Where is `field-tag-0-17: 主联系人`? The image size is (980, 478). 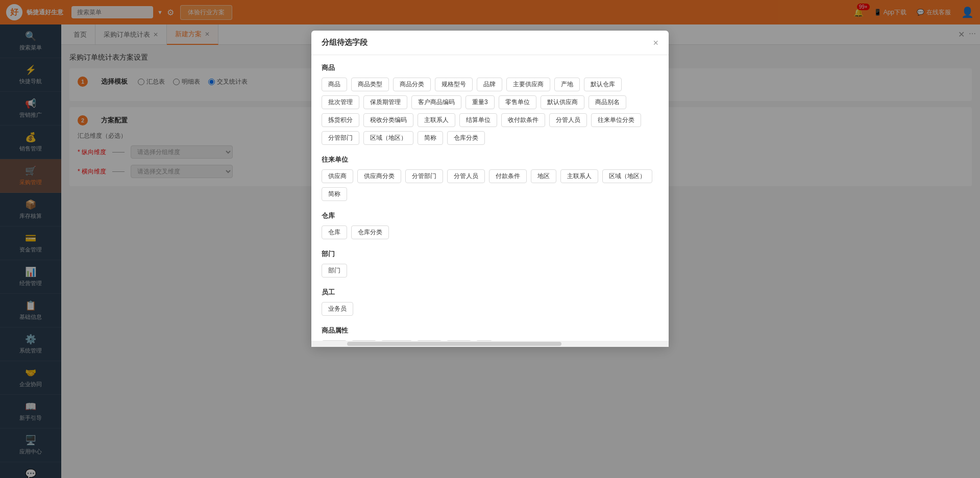
field-tag-0-17: 主联系人 is located at coordinates (436, 120).